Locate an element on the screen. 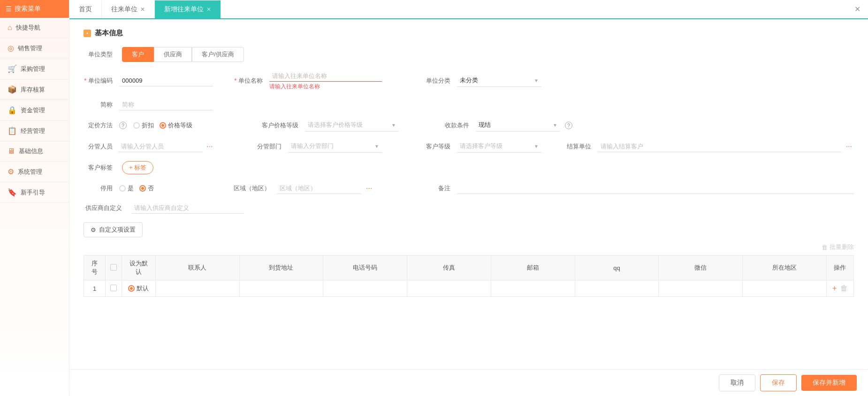 This screenshot has width=868, height=396. unit-code-input is located at coordinates (166, 81).